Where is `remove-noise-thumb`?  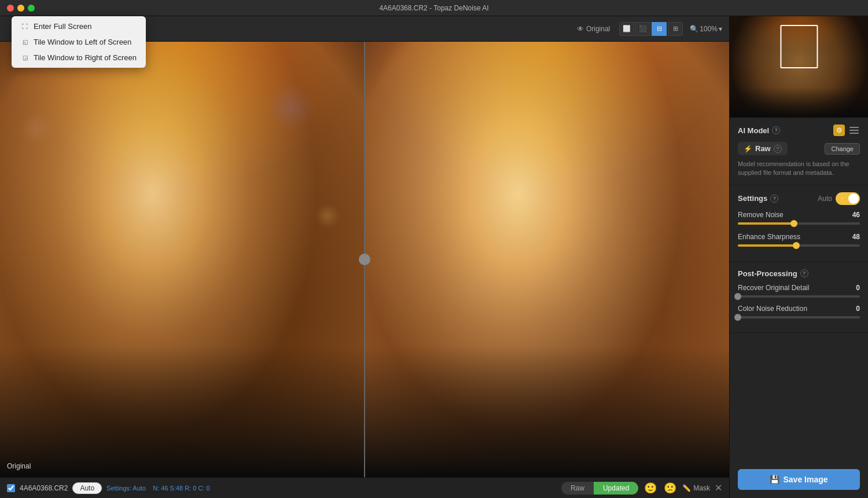 remove-noise-thumb is located at coordinates (794, 224).